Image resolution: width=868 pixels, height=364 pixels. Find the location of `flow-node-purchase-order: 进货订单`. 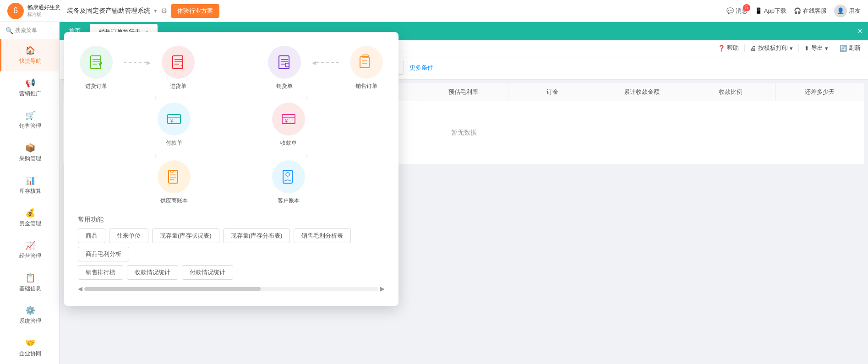

flow-node-purchase-order: 进货订单 is located at coordinates (96, 68).